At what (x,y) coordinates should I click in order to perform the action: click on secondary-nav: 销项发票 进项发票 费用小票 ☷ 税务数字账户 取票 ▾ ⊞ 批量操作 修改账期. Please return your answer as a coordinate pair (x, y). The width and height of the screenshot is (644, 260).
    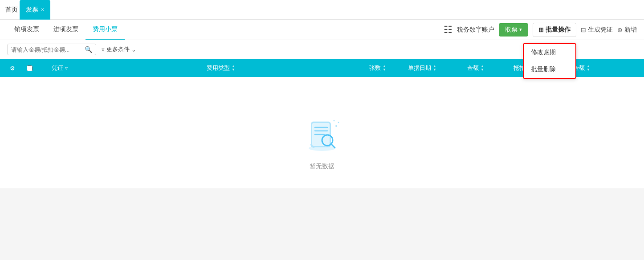
    Looking at the image, I should click on (322, 30).